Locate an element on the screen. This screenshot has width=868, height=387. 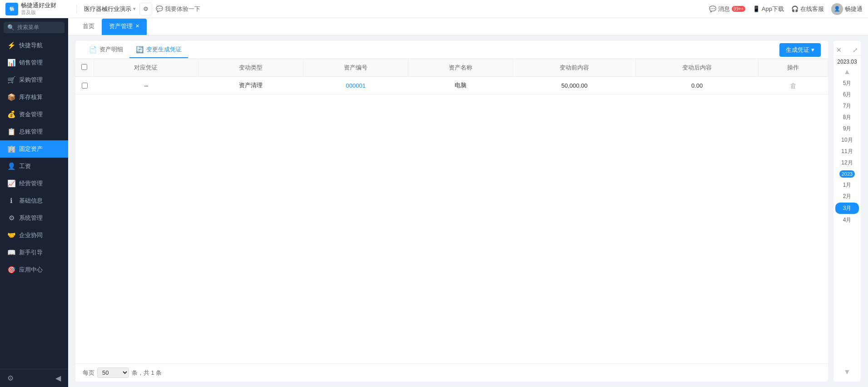
footer-settings-icon: ⚙ is located at coordinates (10, 378).